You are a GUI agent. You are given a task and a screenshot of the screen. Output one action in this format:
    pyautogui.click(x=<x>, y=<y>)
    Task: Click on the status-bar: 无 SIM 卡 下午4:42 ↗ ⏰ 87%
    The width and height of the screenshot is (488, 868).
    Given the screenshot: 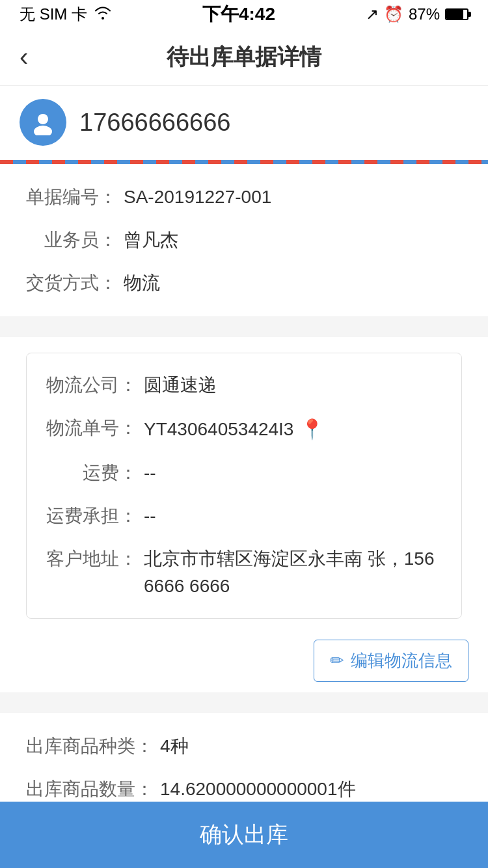 What is the action you would take?
    pyautogui.click(x=244, y=14)
    